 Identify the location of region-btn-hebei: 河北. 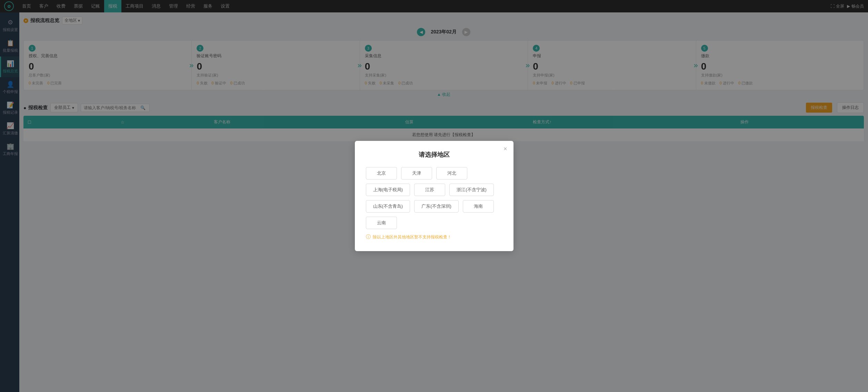
(452, 173).